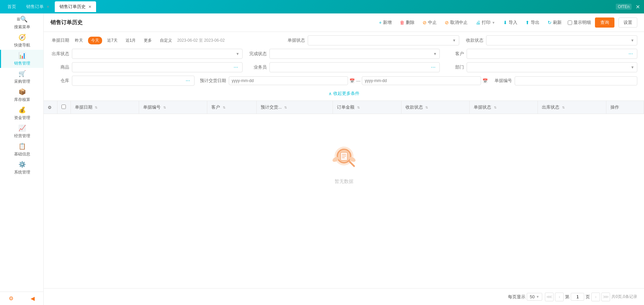 The width and height of the screenshot is (644, 305). What do you see at coordinates (373, 40) in the screenshot?
I see `filter-item-bill-status: 单据状态 ▼` at bounding box center [373, 40].